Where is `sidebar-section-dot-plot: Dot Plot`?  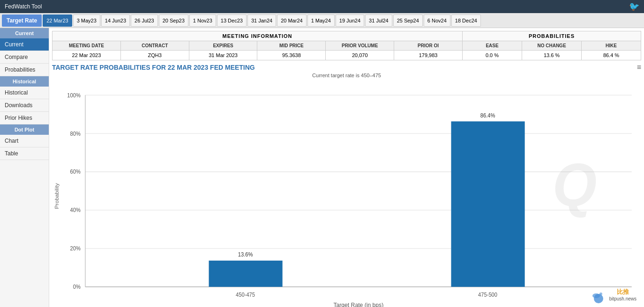 sidebar-section-dot-plot: Dot Plot is located at coordinates (24, 130).